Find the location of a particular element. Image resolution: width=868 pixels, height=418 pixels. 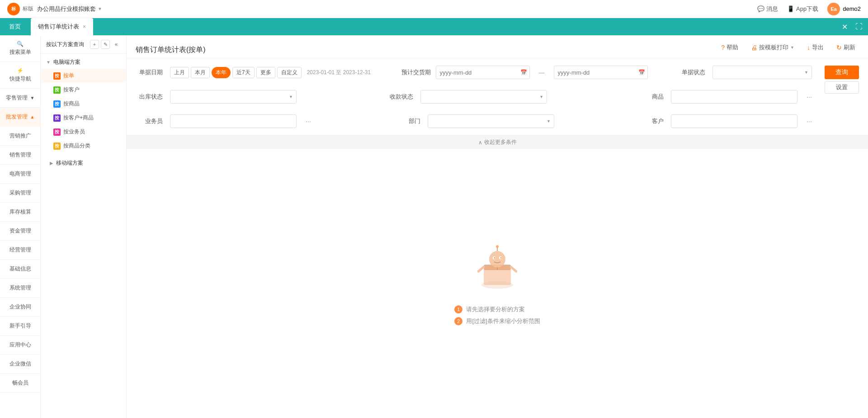

goods-more-btn: ··· is located at coordinates (809, 97).